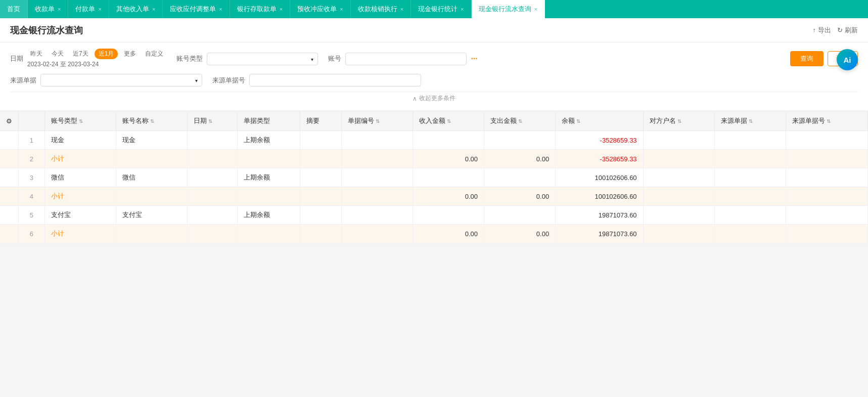  What do you see at coordinates (260, 9) in the screenshot?
I see `nav-bank-deposit: 银行存取款单 ×` at bounding box center [260, 9].